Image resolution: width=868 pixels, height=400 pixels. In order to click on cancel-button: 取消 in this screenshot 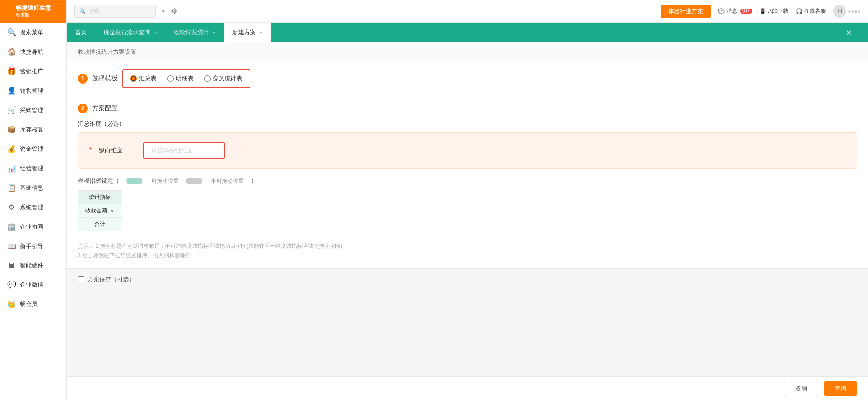, I will do `click(801, 389)`.